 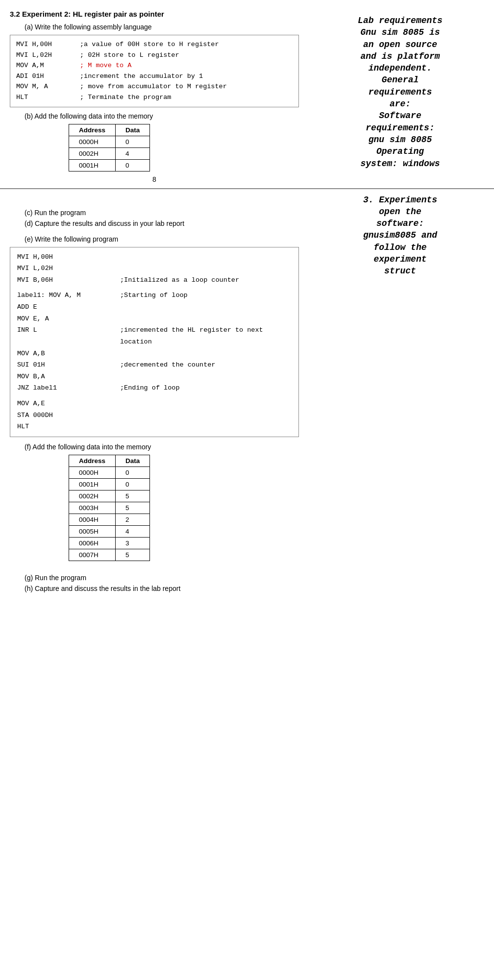 I want to click on table-row: 0002H5, so click(x=110, y=496).